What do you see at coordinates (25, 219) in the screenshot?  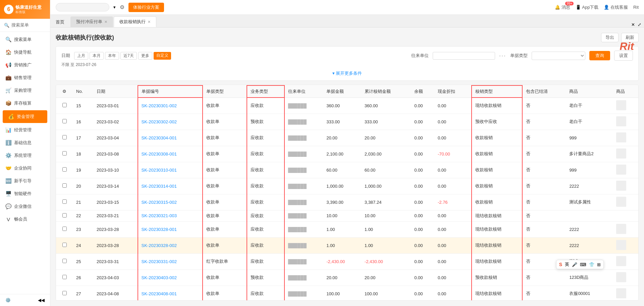 I see `sidebar-item-member: V 畅会员` at bounding box center [25, 219].